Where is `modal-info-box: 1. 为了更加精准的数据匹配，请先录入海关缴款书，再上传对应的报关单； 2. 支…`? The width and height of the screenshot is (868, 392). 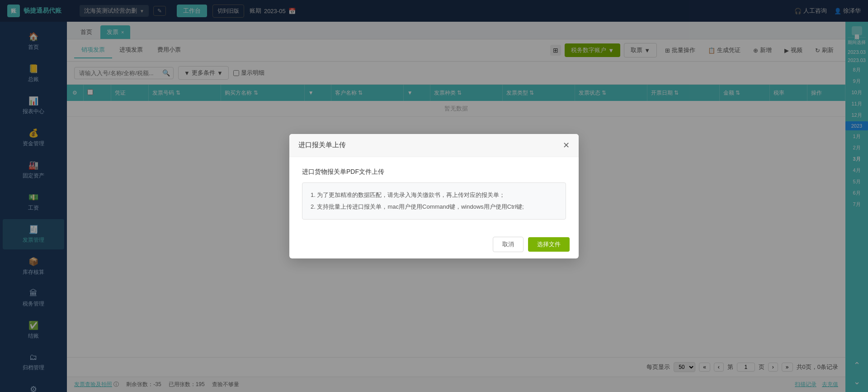 modal-info-box: 1. 为了更加精准的数据匹配，请先录入海关缴款书，再上传对应的报关单； 2. 支… is located at coordinates (434, 201).